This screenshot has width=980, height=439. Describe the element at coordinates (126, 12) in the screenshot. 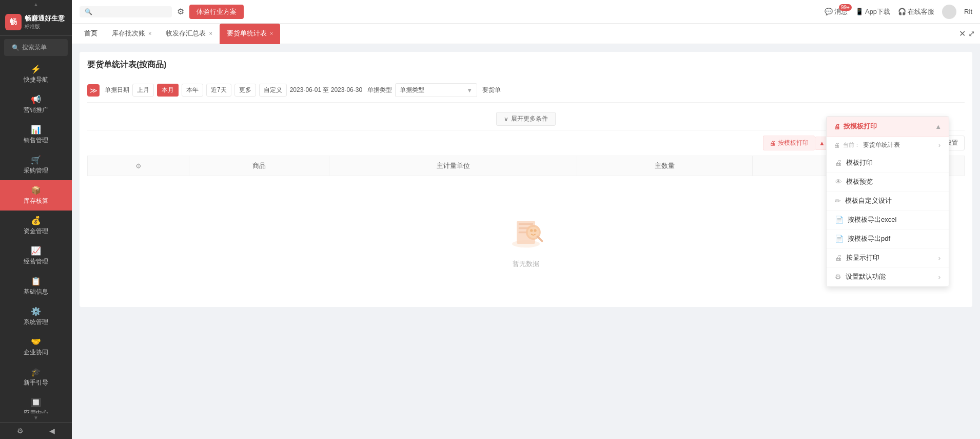

I see `topbar-search: 🔍` at that location.